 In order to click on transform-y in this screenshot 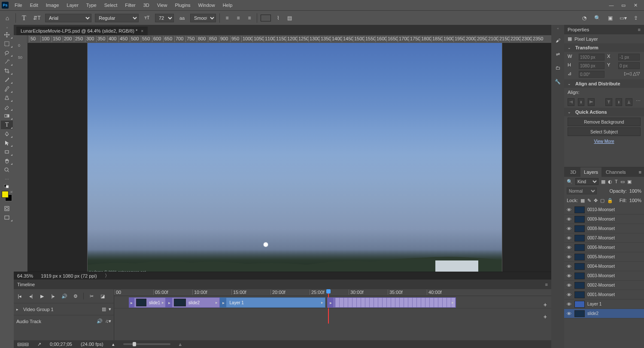, I will do `click(629, 66)`.